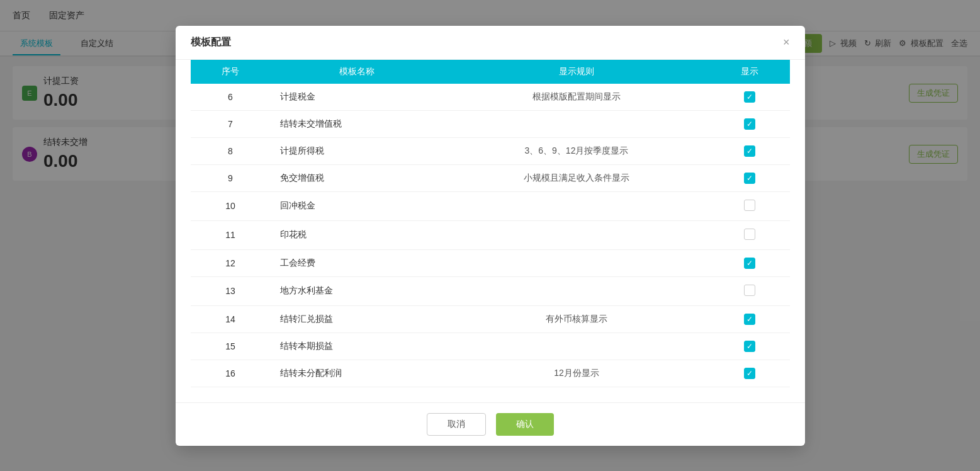 This screenshot has height=471, width=980. I want to click on col-show: 显示, so click(750, 72).